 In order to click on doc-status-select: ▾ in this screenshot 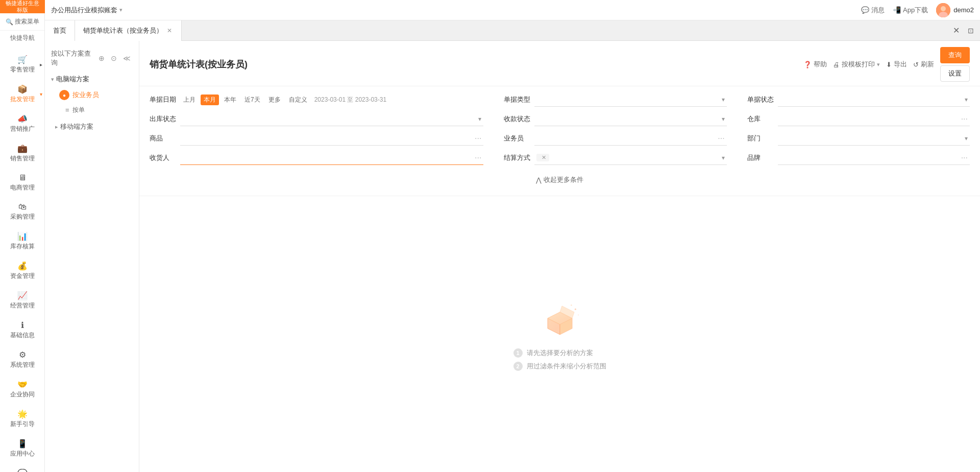, I will do `click(874, 100)`.